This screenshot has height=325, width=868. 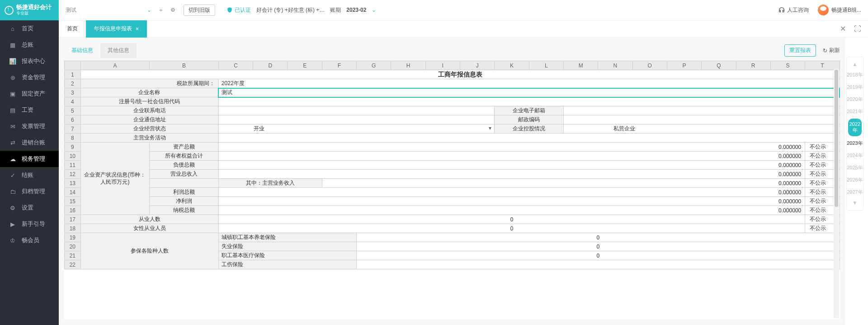 What do you see at coordinates (73, 183) in the screenshot?
I see `row-header-13: 13` at bounding box center [73, 183].